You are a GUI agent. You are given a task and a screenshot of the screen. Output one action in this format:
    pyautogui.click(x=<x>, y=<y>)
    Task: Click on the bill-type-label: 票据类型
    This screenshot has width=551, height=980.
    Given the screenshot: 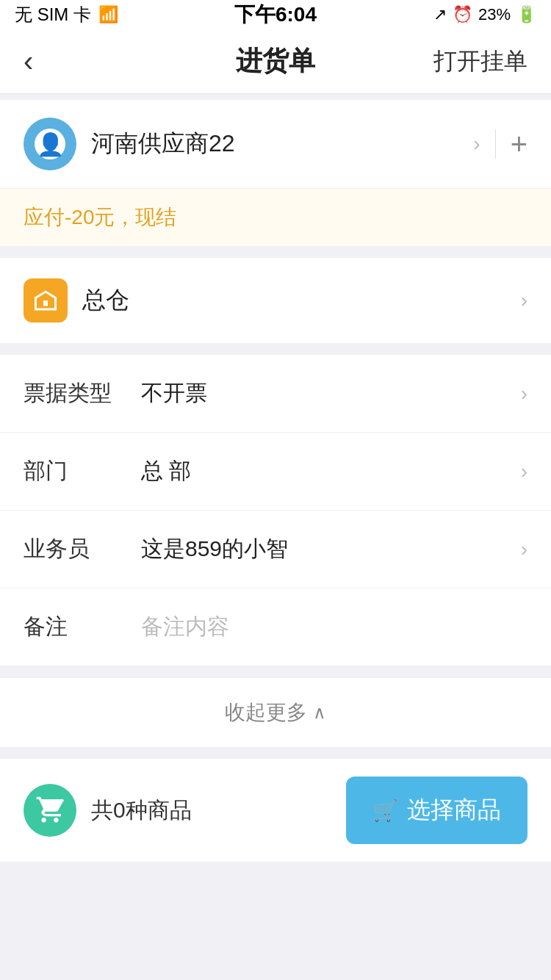 What is the action you would take?
    pyautogui.click(x=75, y=394)
    